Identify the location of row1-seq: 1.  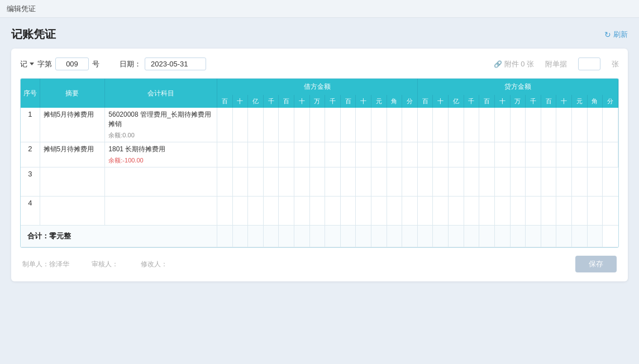
(30, 125).